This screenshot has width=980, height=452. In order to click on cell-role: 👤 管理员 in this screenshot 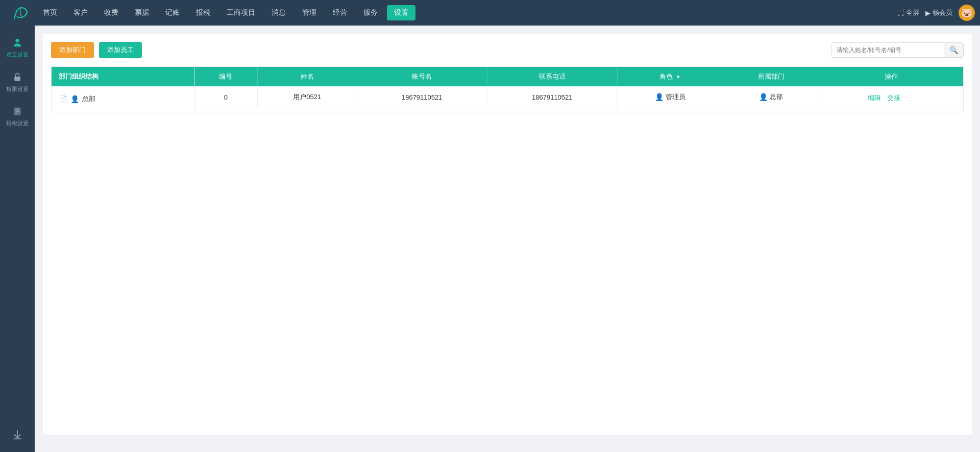, I will do `click(670, 97)`.